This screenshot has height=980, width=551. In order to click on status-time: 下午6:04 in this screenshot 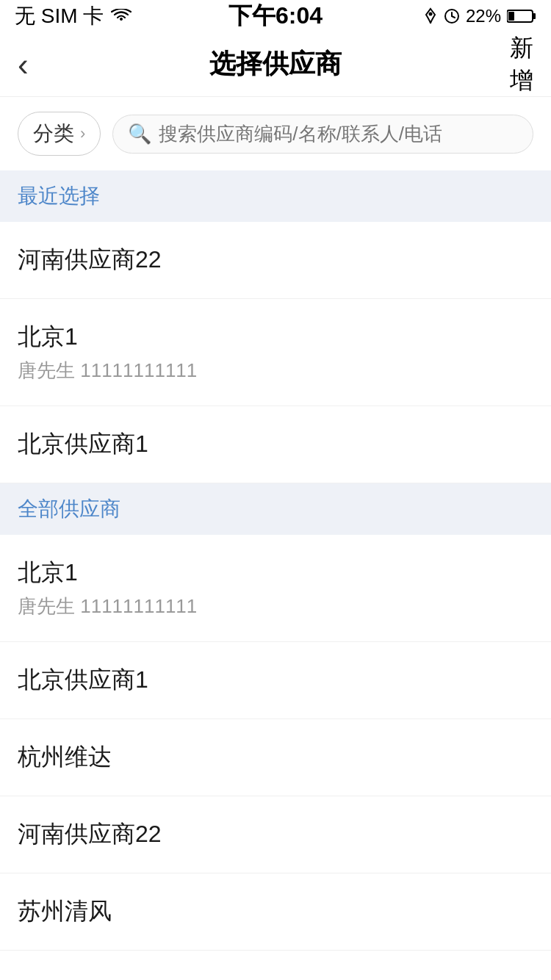, I will do `click(276, 16)`.